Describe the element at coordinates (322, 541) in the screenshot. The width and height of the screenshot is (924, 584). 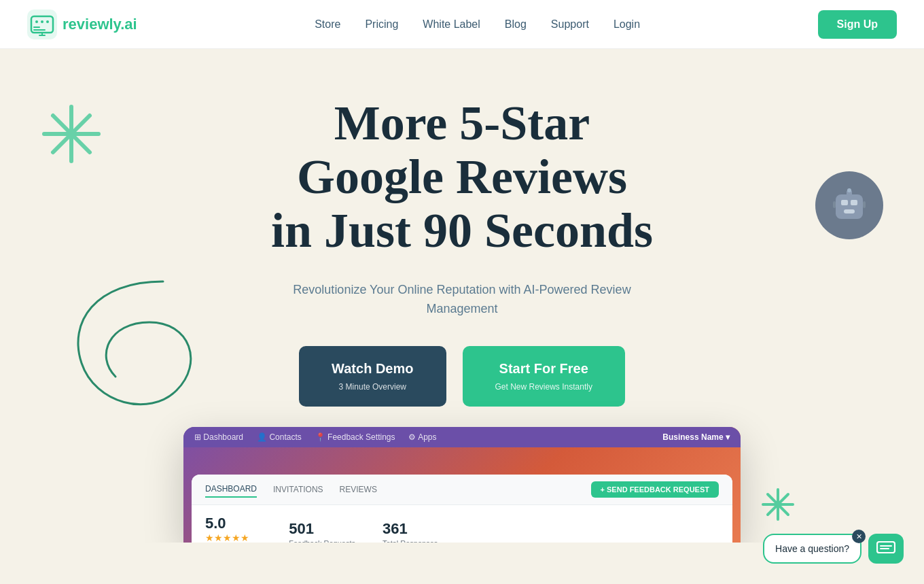
I see `dash-stat-requests-label: Feedback Requests` at that location.